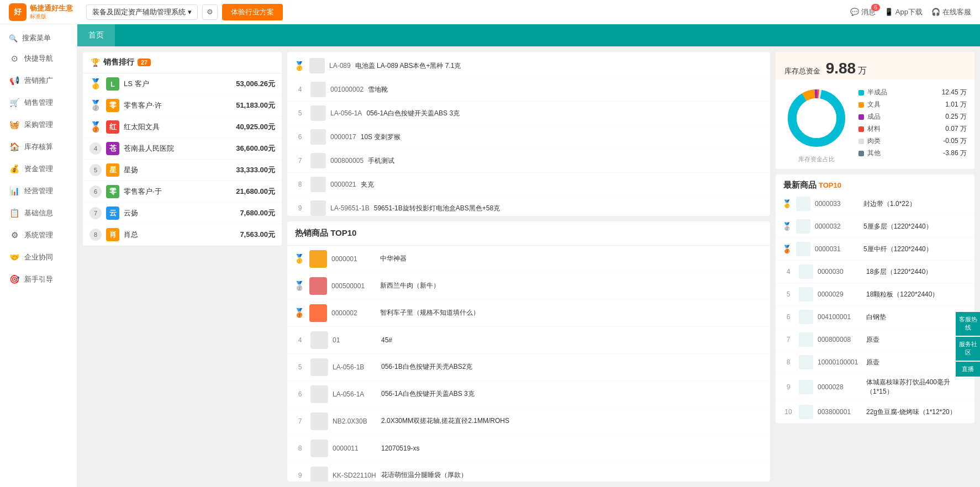  I want to click on newest-products-header: 最新商品 TOP10, so click(875, 183).